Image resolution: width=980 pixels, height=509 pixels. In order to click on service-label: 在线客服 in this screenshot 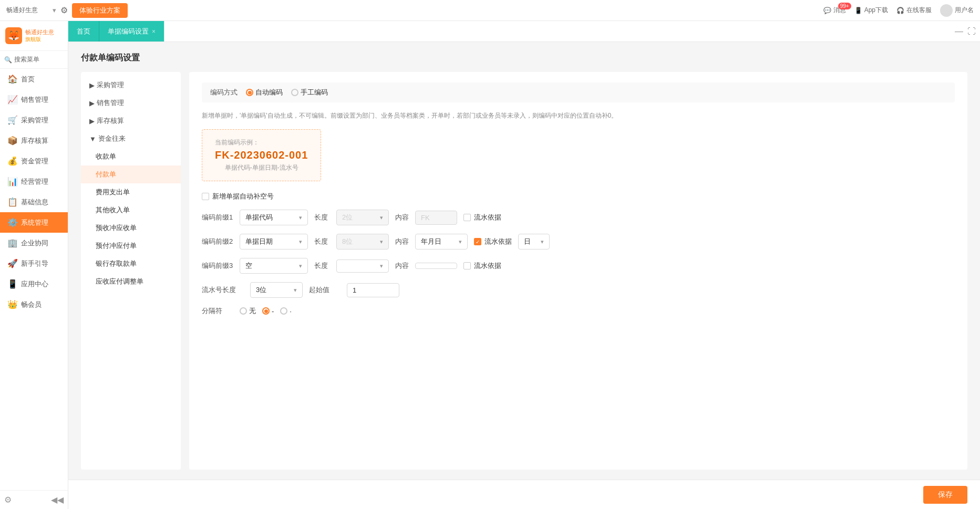, I will do `click(919, 11)`.